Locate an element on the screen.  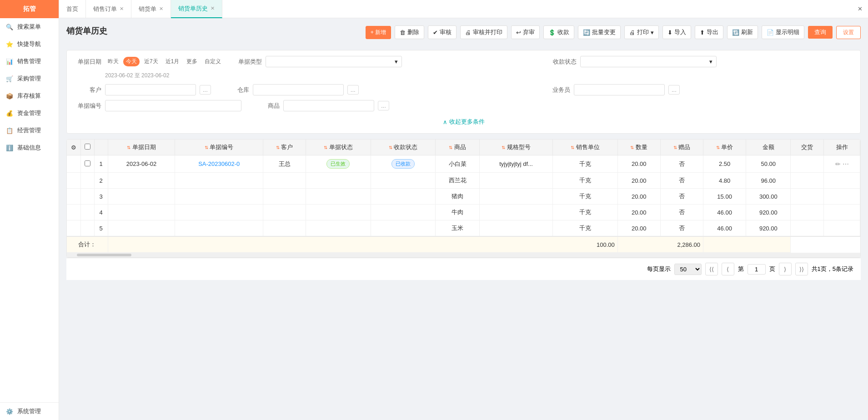
edit-action-btn: ✏ is located at coordinates (838, 164).